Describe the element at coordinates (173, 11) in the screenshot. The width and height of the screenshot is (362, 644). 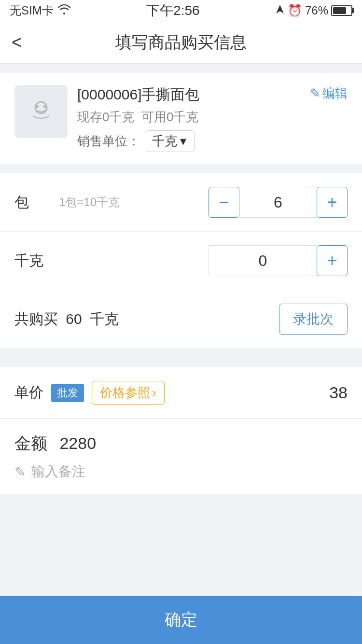
I see `status-time: 下午2:56` at that location.